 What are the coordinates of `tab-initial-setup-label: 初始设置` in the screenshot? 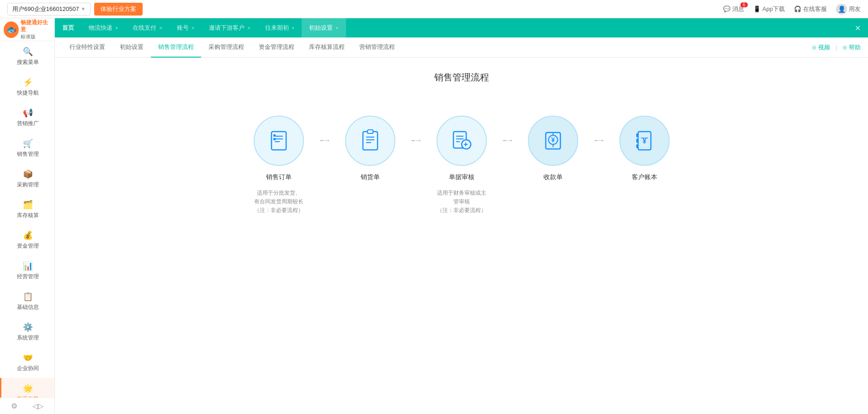 It's located at (321, 28).